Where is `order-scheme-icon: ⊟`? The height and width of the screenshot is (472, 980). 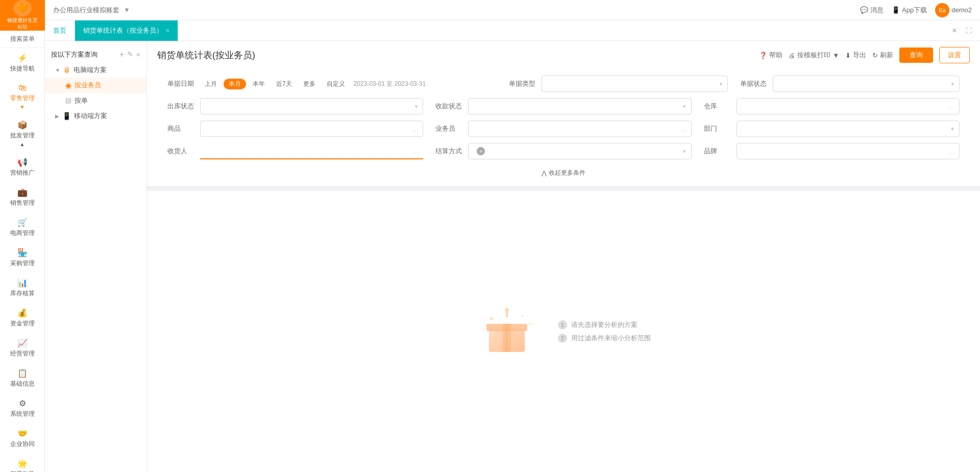
order-scheme-icon: ⊟ is located at coordinates (68, 101).